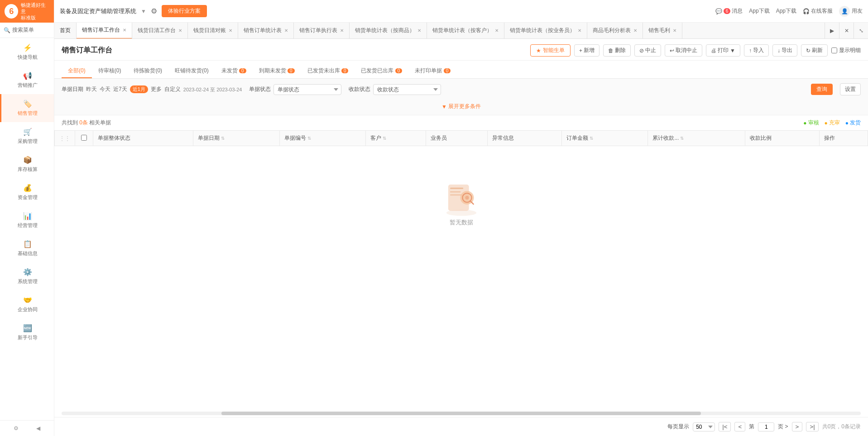 This screenshot has width=868, height=436. I want to click on sidebar-item-basic: 📋 基础信息, so click(27, 248).